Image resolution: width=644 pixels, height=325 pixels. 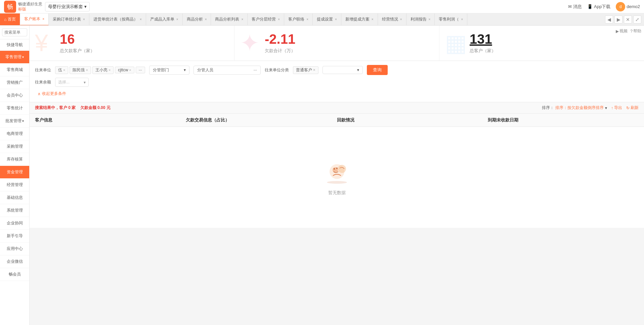 I want to click on tab-raise-settings: 提成设置 ×, so click(x=327, y=20).